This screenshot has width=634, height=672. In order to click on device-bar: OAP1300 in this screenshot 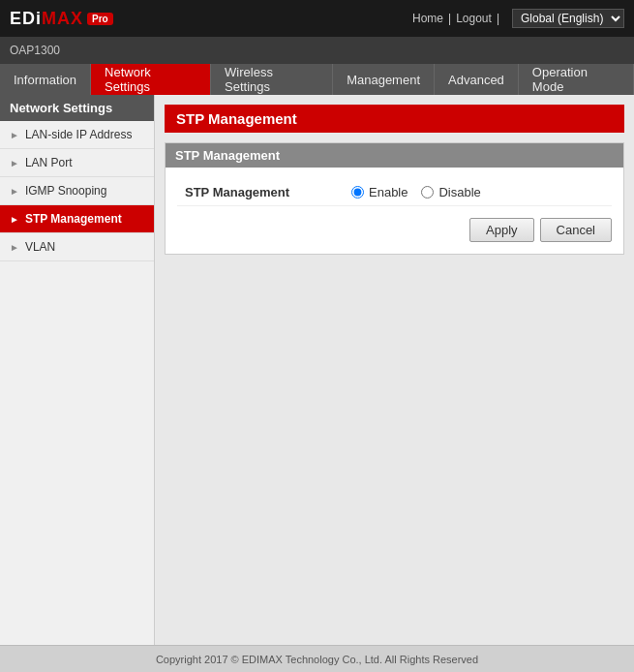, I will do `click(317, 50)`.